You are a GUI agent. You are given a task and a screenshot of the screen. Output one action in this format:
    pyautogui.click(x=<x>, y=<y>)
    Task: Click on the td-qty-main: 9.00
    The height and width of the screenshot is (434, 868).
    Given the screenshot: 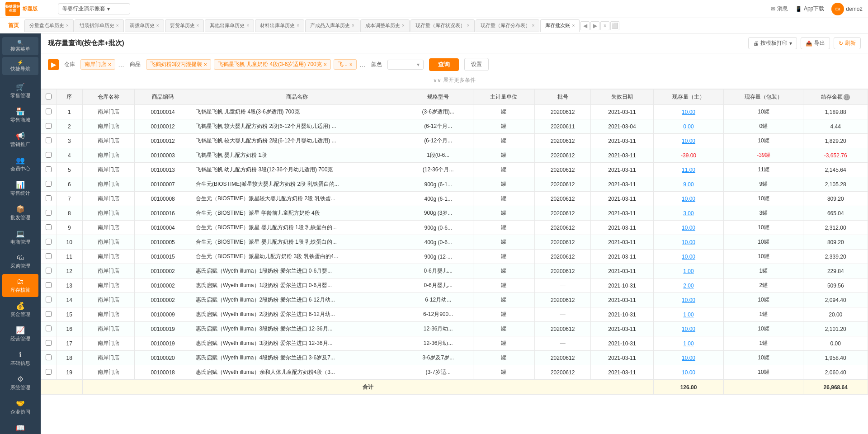 What is the action you would take?
    pyautogui.click(x=689, y=184)
    